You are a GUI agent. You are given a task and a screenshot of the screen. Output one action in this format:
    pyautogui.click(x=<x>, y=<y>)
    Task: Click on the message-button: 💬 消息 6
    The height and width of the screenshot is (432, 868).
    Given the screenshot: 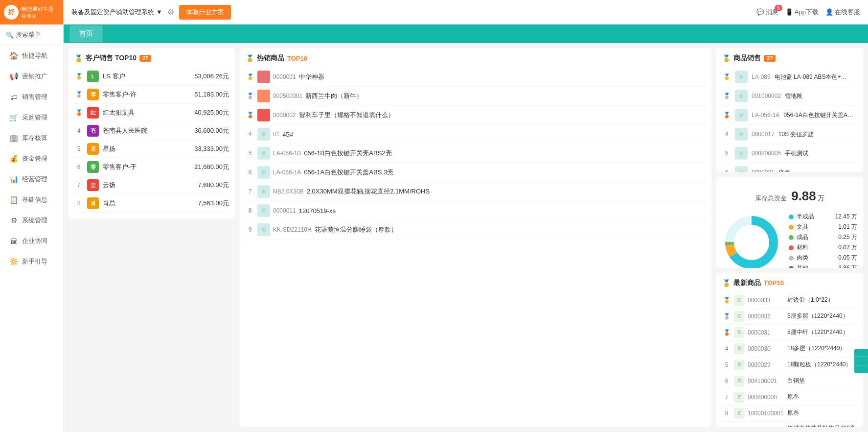 What is the action you would take?
    pyautogui.click(x=767, y=12)
    